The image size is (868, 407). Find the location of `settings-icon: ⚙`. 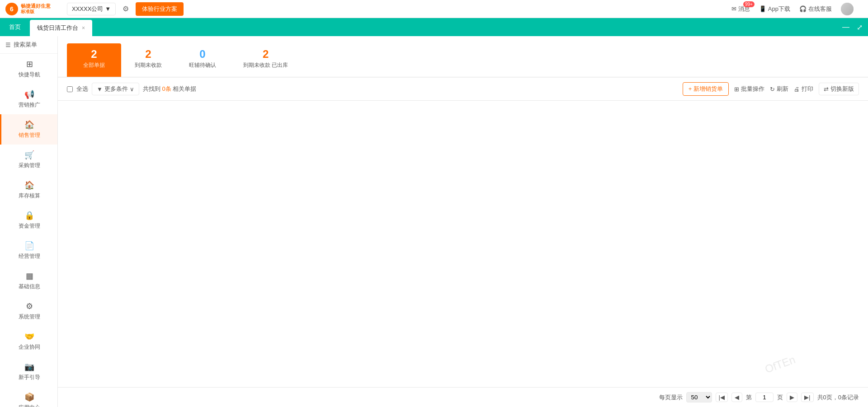

settings-icon: ⚙ is located at coordinates (126, 9).